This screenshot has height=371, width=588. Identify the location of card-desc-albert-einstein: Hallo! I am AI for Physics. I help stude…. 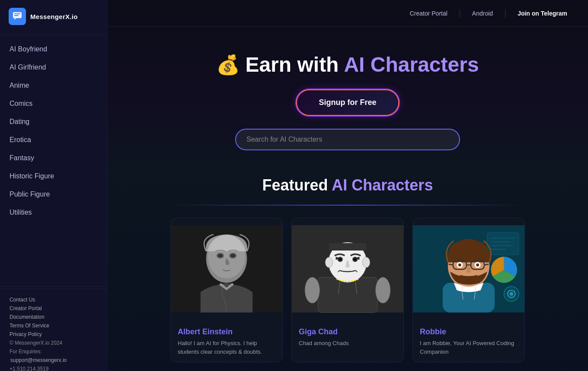
(227, 347).